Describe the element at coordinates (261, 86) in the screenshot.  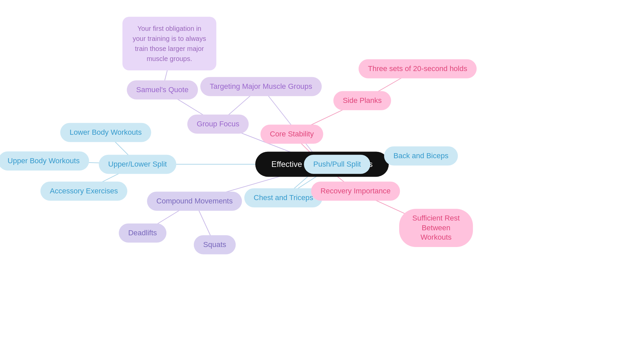
I see `targeting-major-node: Targeting Major Muscle Groups` at that location.